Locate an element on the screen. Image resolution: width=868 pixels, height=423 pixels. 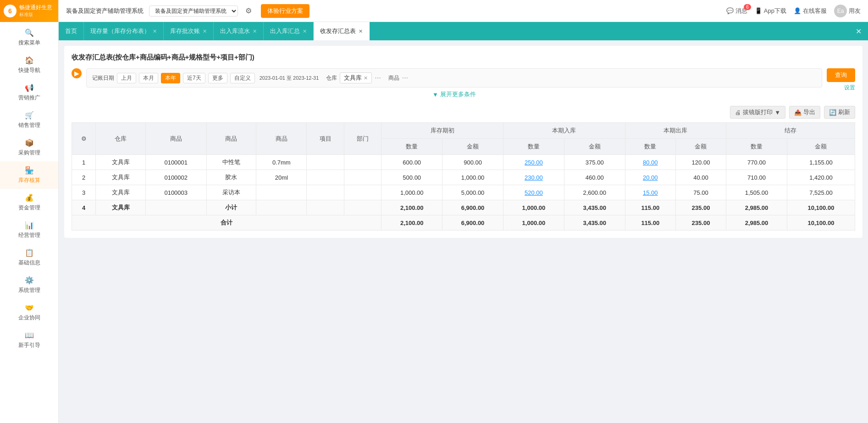
user-btn: Ea 用友 is located at coordinates (847, 11).